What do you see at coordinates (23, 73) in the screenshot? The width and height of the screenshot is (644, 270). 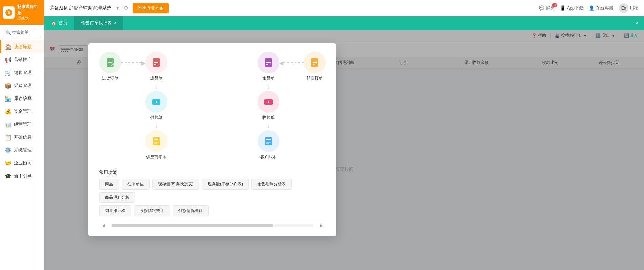 I see `sidebar-item-label: 销售管理` at bounding box center [23, 73].